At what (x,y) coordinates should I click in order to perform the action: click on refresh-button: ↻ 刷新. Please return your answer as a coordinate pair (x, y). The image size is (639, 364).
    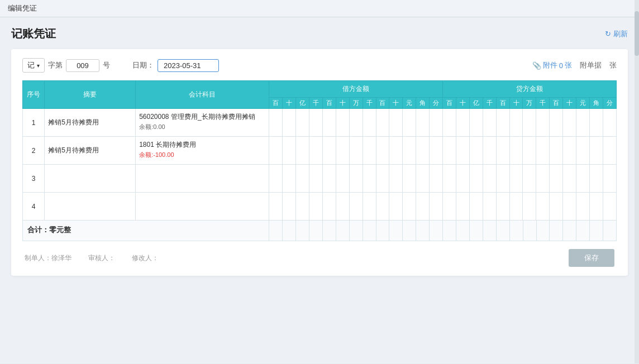
    Looking at the image, I should click on (617, 34).